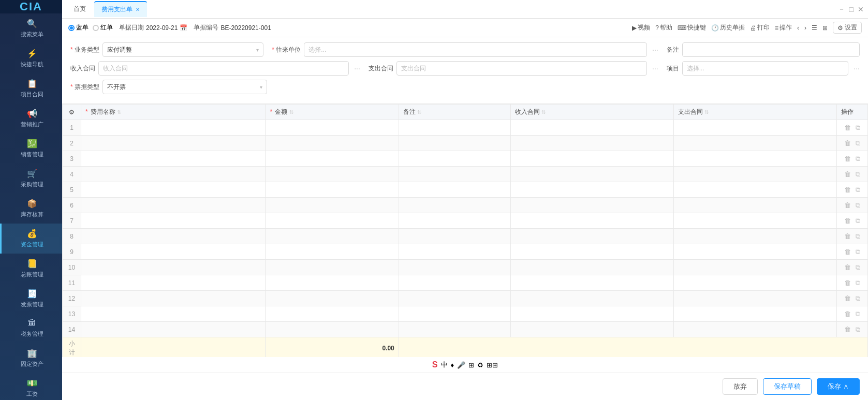  Describe the element at coordinates (858, 251) in the screenshot. I see `copy-row-9-icon: ⧉` at that location.